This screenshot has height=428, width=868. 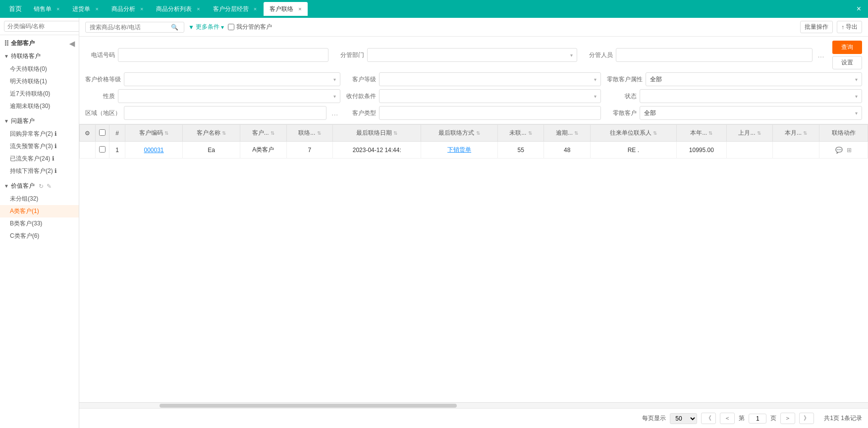 I want to click on sidebar-item-declining: 持续下滑客户(2) ℹ, so click(x=40, y=171).